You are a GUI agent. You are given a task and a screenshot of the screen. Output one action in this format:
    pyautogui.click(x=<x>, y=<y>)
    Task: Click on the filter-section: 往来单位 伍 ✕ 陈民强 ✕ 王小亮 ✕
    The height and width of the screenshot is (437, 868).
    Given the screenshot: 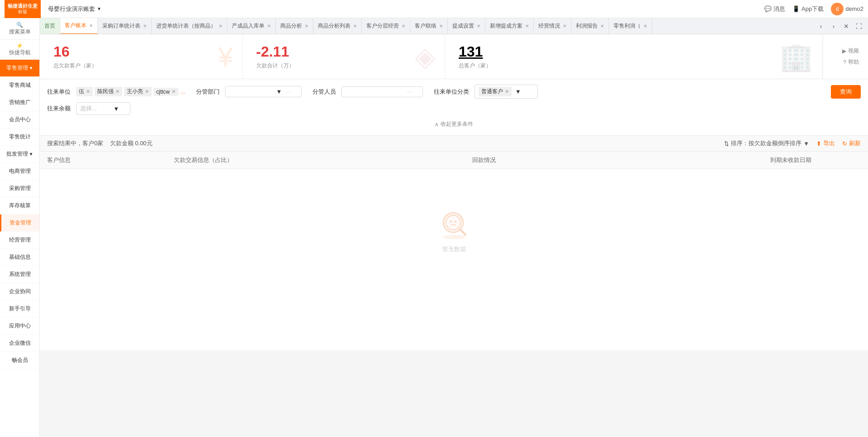 What is the action you would take?
    pyautogui.click(x=454, y=108)
    